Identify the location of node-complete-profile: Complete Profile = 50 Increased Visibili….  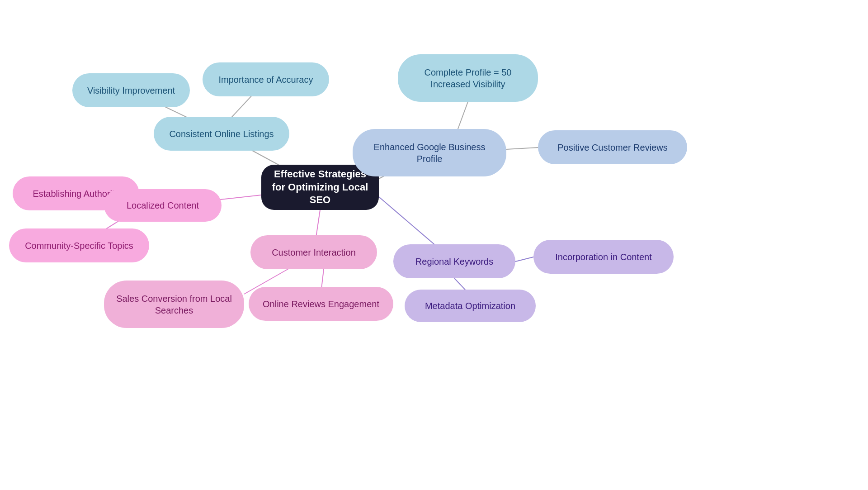
(468, 78).